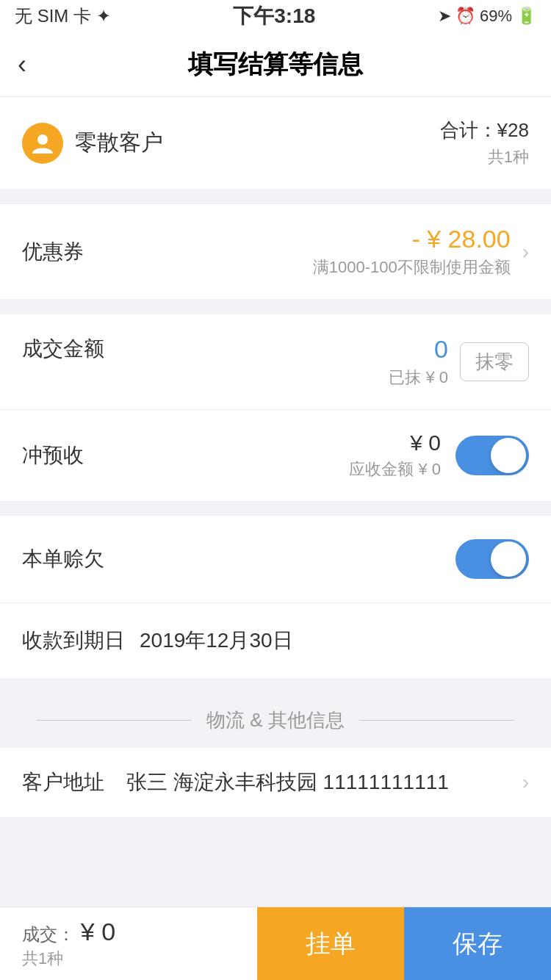 Image resolution: width=551 pixels, height=980 pixels. Describe the element at coordinates (411, 267) in the screenshot. I see `coupon-sub: 满1000-100不限制使用金额` at that location.